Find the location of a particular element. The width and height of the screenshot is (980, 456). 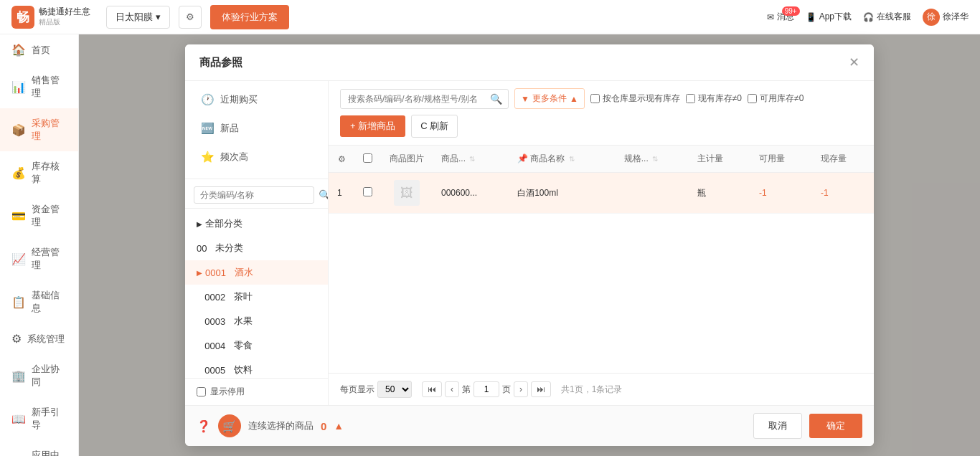

category-0005: 0005 饮料 is located at coordinates (257, 368).